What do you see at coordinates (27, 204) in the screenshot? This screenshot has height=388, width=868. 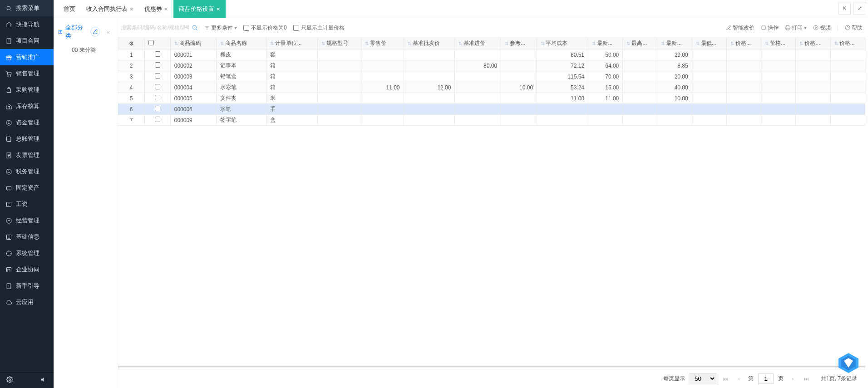 I see `sidebar-item-12: 工资` at bounding box center [27, 204].